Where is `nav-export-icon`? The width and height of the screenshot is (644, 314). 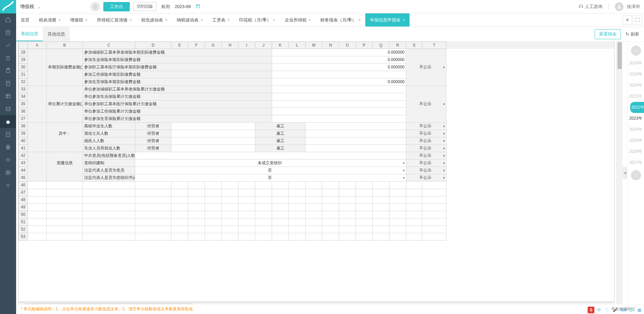
nav-export-icon is located at coordinates (8, 134).